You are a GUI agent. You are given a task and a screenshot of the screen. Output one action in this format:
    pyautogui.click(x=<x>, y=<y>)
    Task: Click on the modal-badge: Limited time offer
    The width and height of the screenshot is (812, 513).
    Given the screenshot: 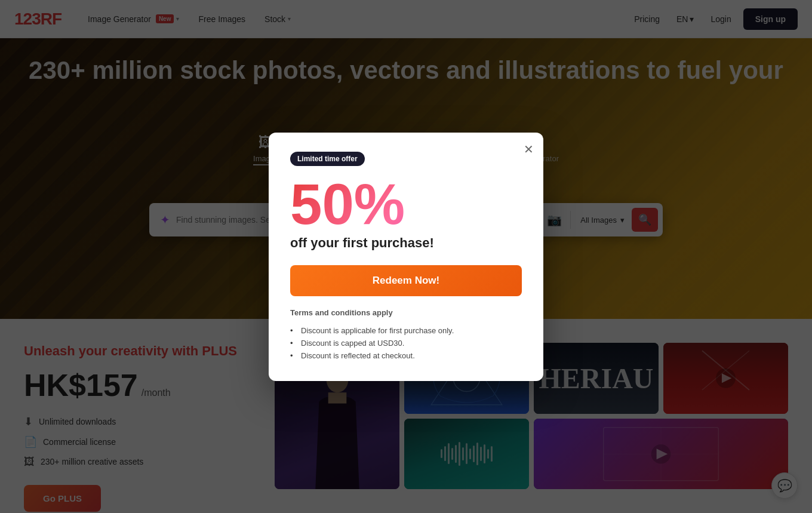 What is the action you would take?
    pyautogui.click(x=327, y=159)
    